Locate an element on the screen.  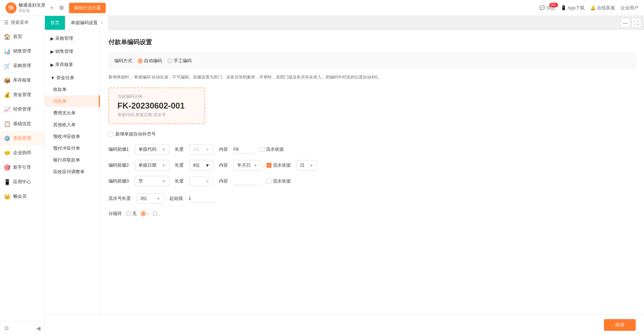
dropdown-arrow-2c: ▼ is located at coordinates (256, 165).